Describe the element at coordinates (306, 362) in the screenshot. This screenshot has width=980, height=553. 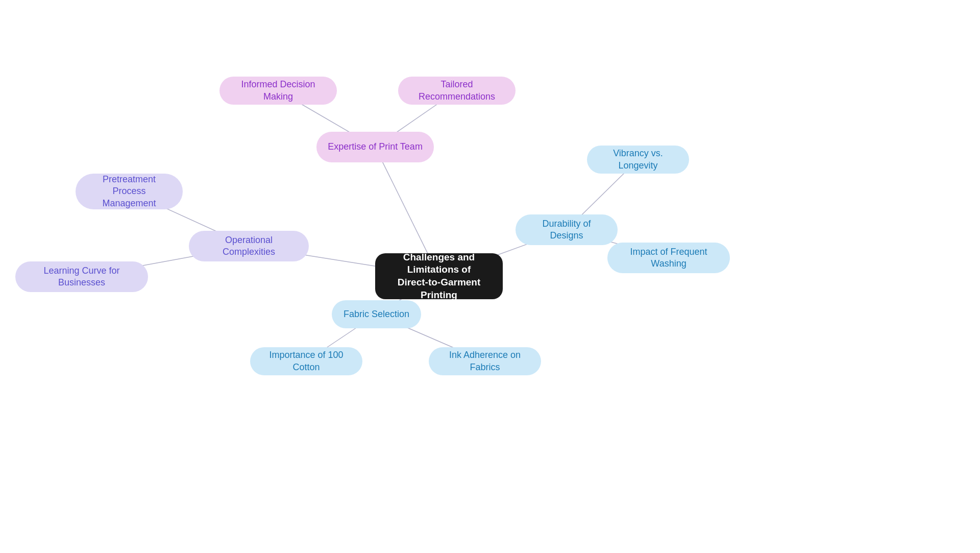
I see `node-importance: Importance of 100 Cotton` at that location.